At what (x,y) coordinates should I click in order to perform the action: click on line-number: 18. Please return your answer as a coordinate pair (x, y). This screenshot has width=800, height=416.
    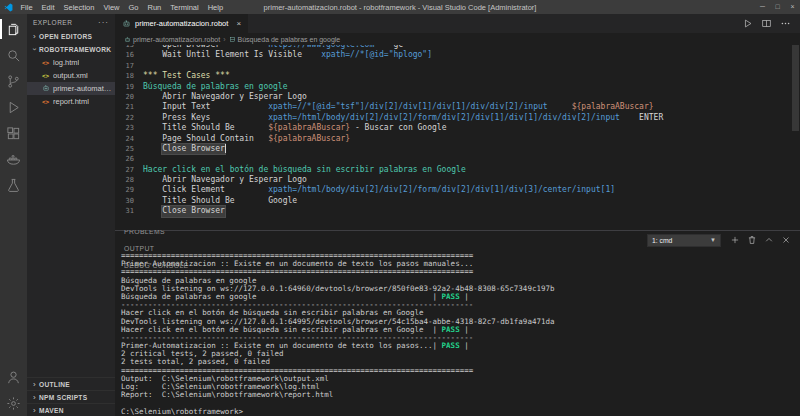
    Looking at the image, I should click on (129, 76).